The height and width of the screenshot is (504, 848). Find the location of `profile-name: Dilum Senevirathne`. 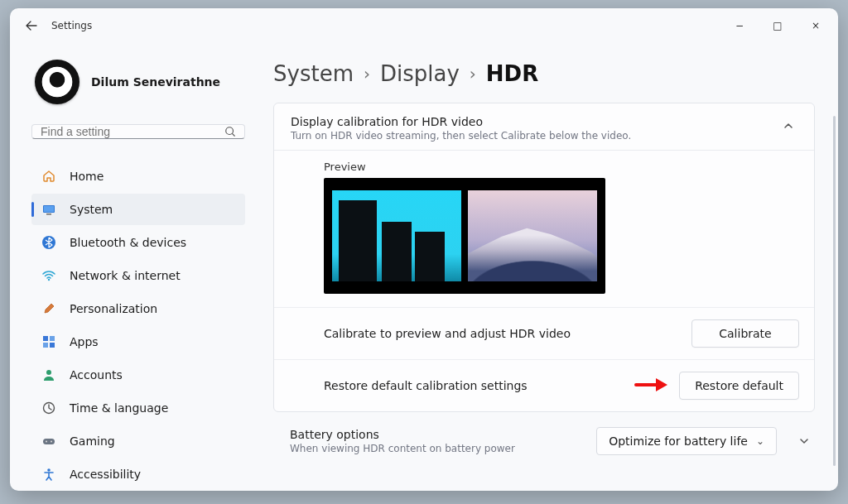

profile-name: Dilum Senevirathne is located at coordinates (156, 82).